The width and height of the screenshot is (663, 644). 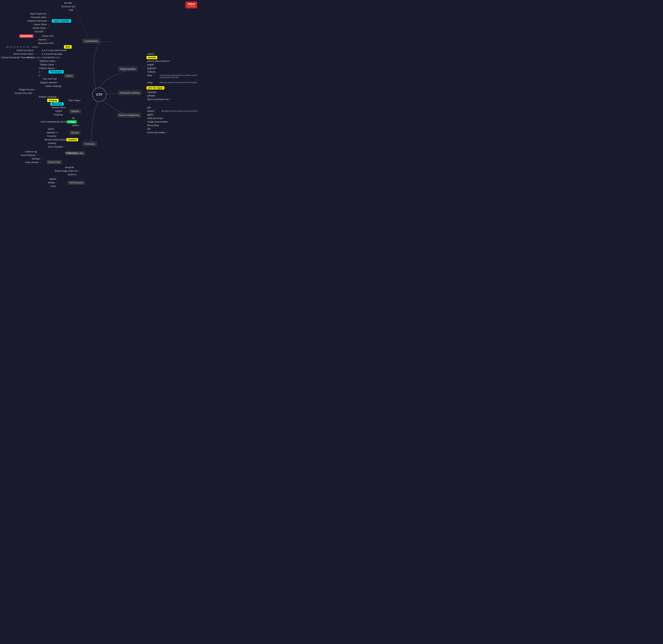 I want to click on leaf-boneh-durfee: Boneh Durfee Attack ↗, so click(x=24, y=54).